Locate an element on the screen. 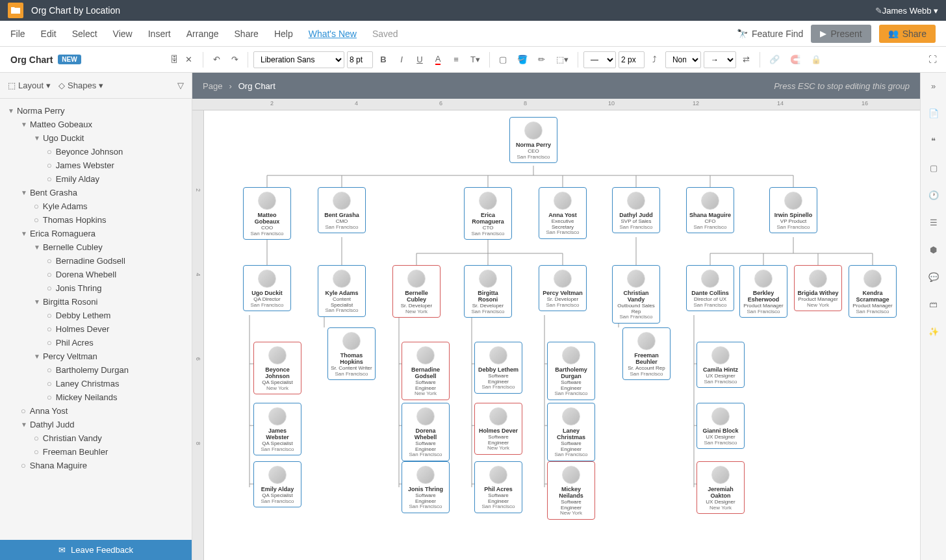 This screenshot has height=560, width=946. tree-item: ○Laney Christmas is located at coordinates (96, 383).